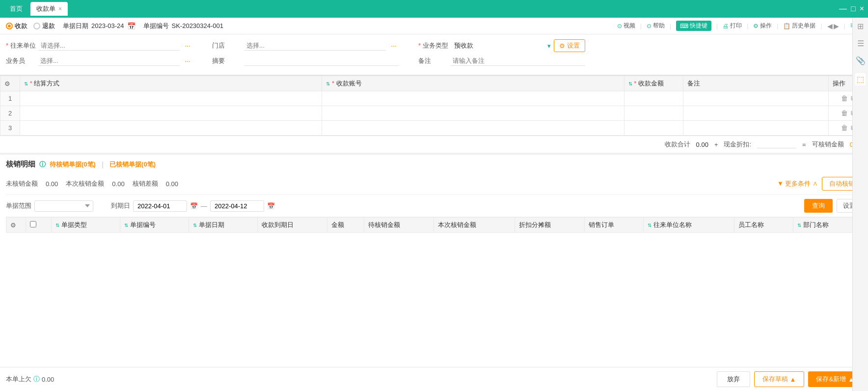  What do you see at coordinates (50, 206) in the screenshot?
I see `bill-range-field: 单据范围` at bounding box center [50, 206].